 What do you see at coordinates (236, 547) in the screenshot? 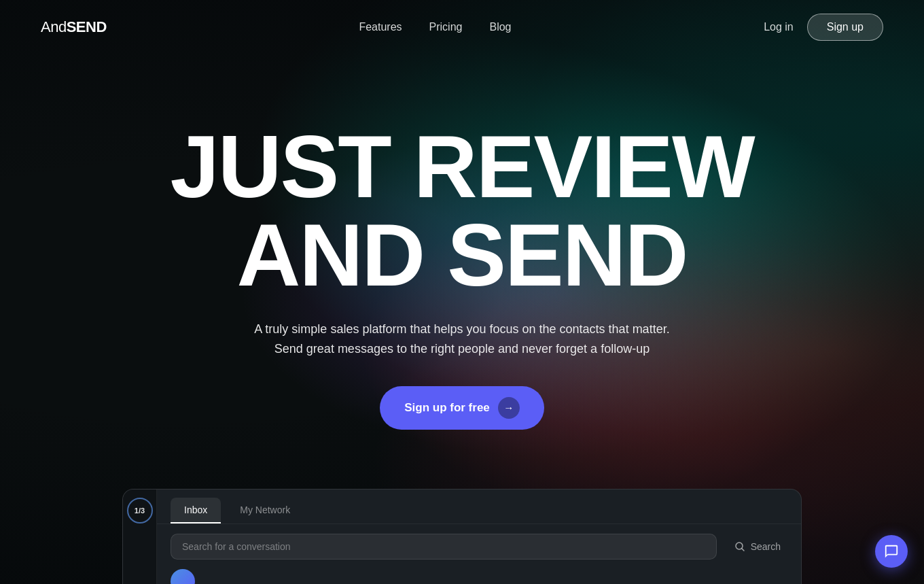
I see `app-search-placeholder: Search for a conversation` at bounding box center [236, 547].